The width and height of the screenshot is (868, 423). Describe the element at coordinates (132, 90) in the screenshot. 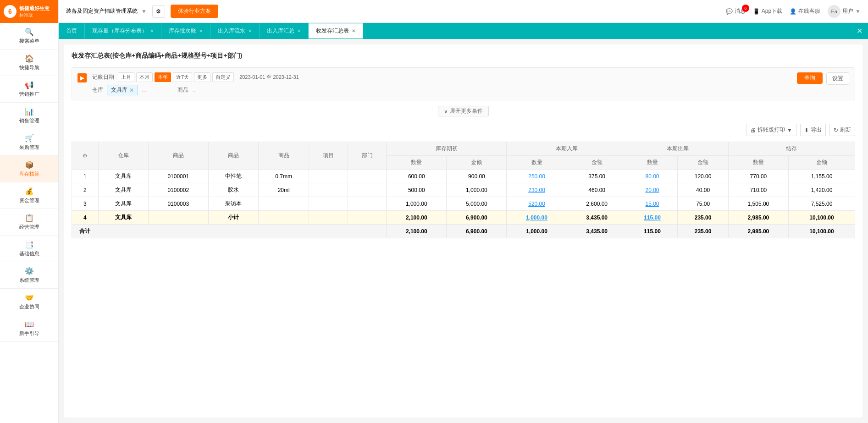

I see `warehouse-tag-close: ✕` at that location.